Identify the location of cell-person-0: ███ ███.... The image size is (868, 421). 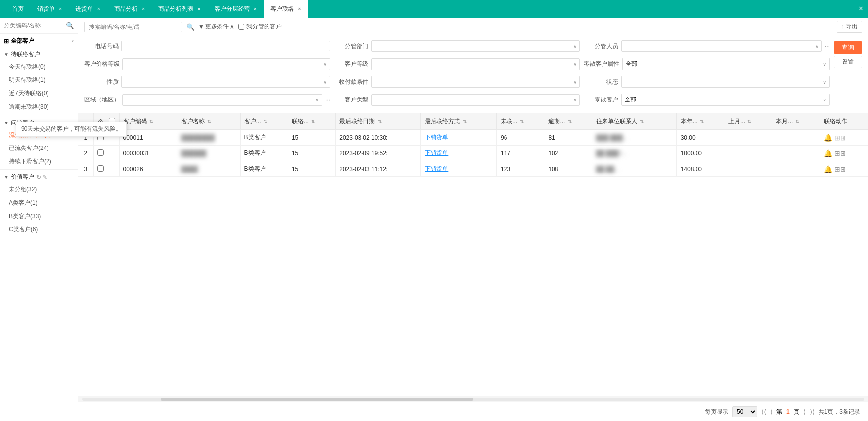
(634, 138).